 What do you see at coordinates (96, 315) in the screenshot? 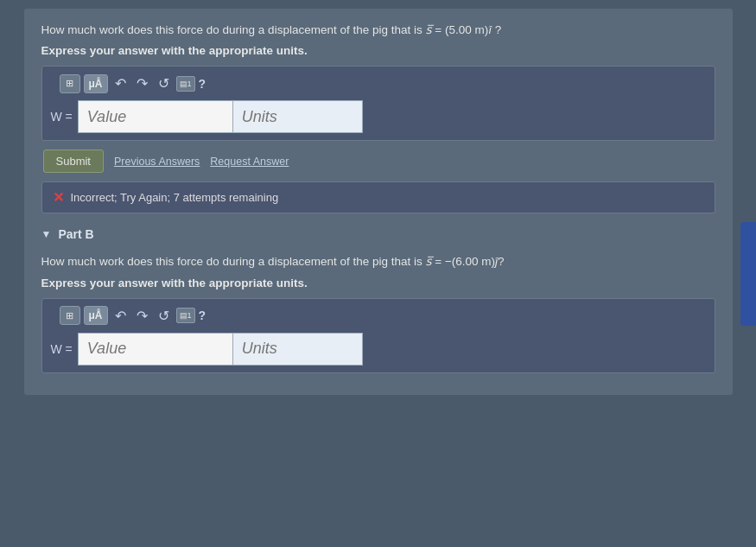
I see `partB-greek-button: μÅ` at bounding box center [96, 315].